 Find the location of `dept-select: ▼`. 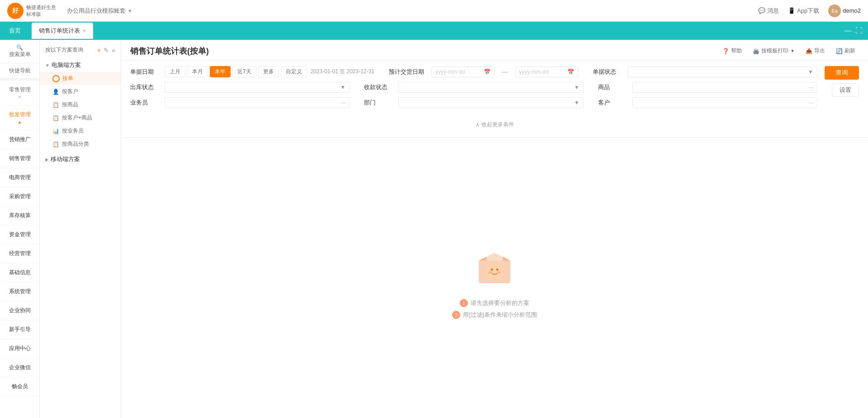

dept-select: ▼ is located at coordinates (491, 103).